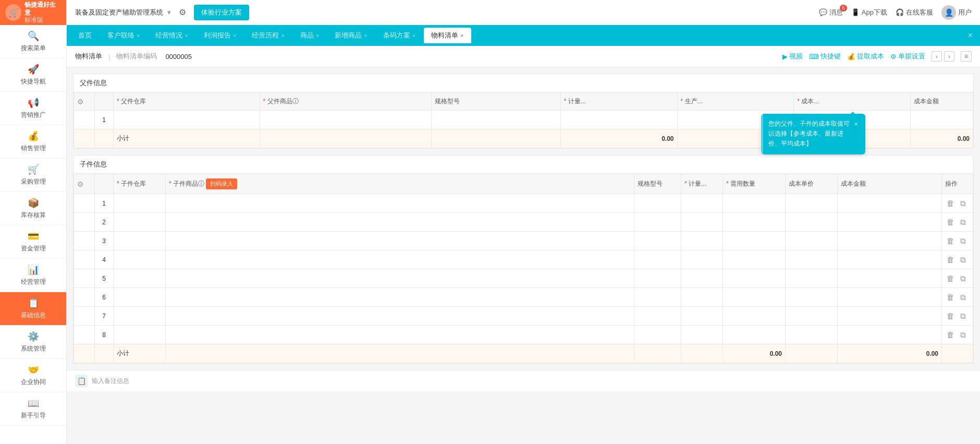 This screenshot has width=980, height=444. What do you see at coordinates (658, 297) in the screenshot?
I see `child-row-6-spec` at bounding box center [658, 297].